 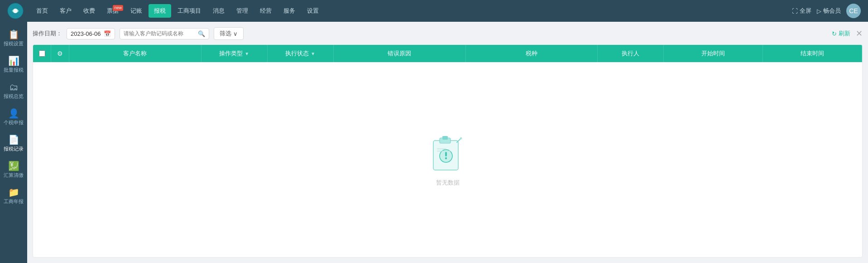 What do you see at coordinates (113, 11) in the screenshot?
I see `nav-item-invoice: 票据new` at bounding box center [113, 11].